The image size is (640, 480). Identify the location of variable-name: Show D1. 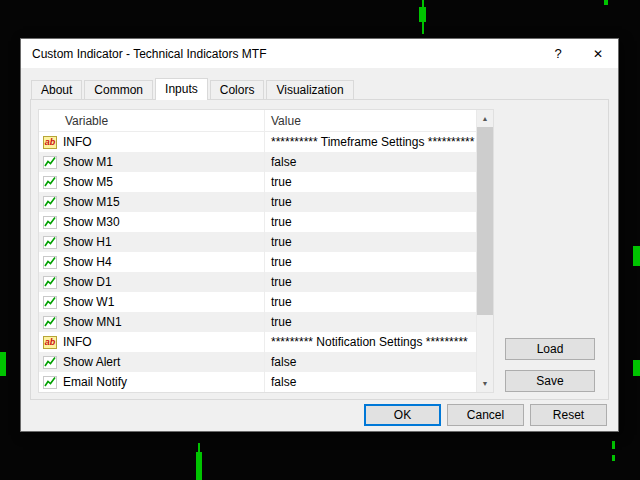
(88, 282).